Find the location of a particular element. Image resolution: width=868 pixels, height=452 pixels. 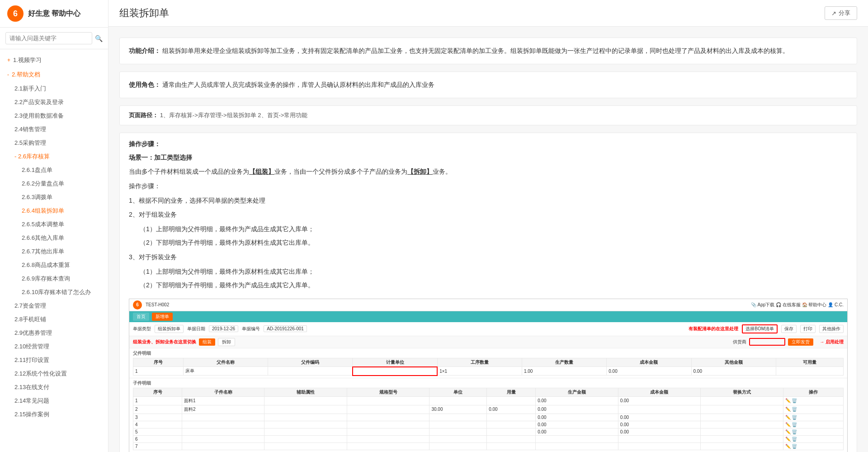

role-text: 通常由生产人员或库管人员完成拆装业务的操作，库管人员确认原材料的出库和产成品的入… is located at coordinates (298, 85).